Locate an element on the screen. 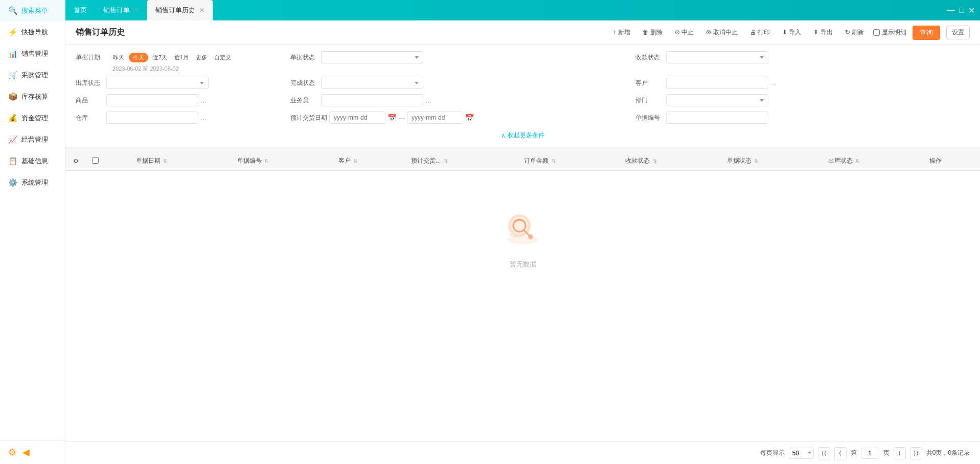 The height and width of the screenshot is (464, 980). customer-dots: ... is located at coordinates (773, 83).